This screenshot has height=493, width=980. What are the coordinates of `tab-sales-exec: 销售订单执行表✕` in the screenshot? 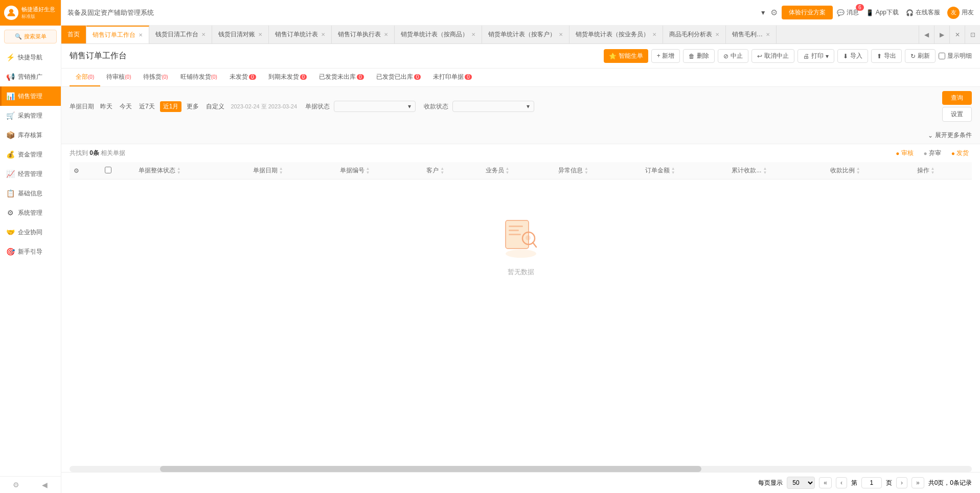 It's located at (363, 35).